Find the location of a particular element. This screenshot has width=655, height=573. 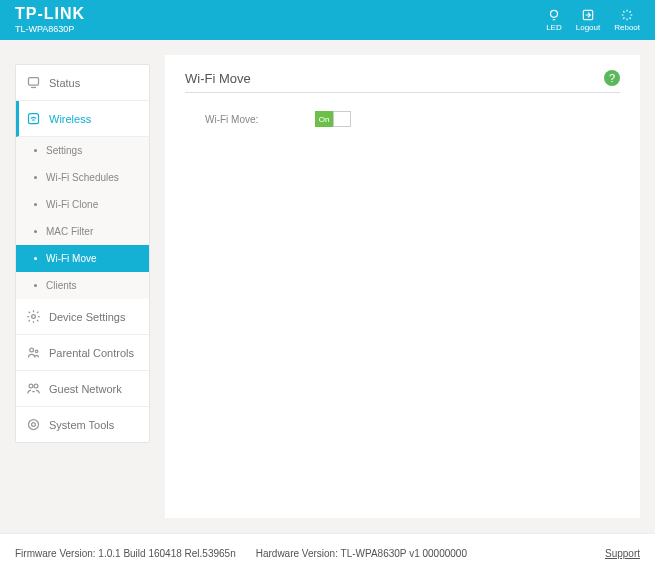

header-actions: LED Logout Reboot is located at coordinates (593, 20).